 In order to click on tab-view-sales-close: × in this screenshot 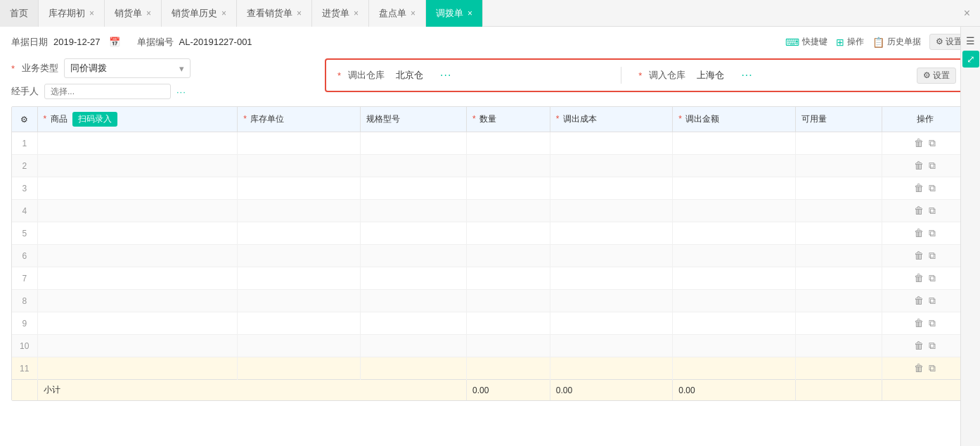, I will do `click(299, 13)`.